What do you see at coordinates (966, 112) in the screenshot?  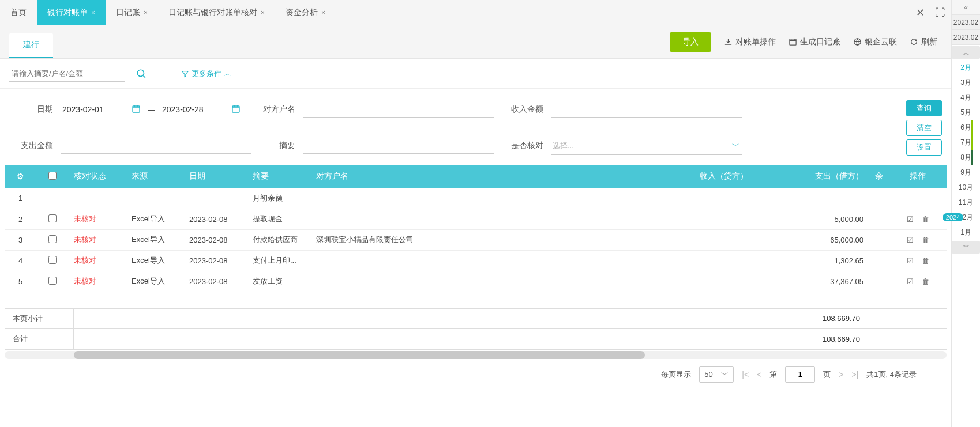 I see `rail-month: 5月` at bounding box center [966, 112].